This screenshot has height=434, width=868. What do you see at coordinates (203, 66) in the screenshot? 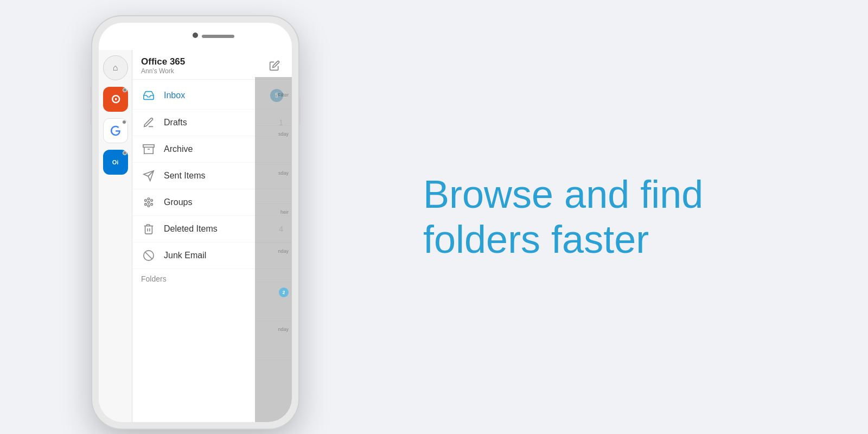
I see `account-info: Office 365 Ann's Work` at bounding box center [203, 66].